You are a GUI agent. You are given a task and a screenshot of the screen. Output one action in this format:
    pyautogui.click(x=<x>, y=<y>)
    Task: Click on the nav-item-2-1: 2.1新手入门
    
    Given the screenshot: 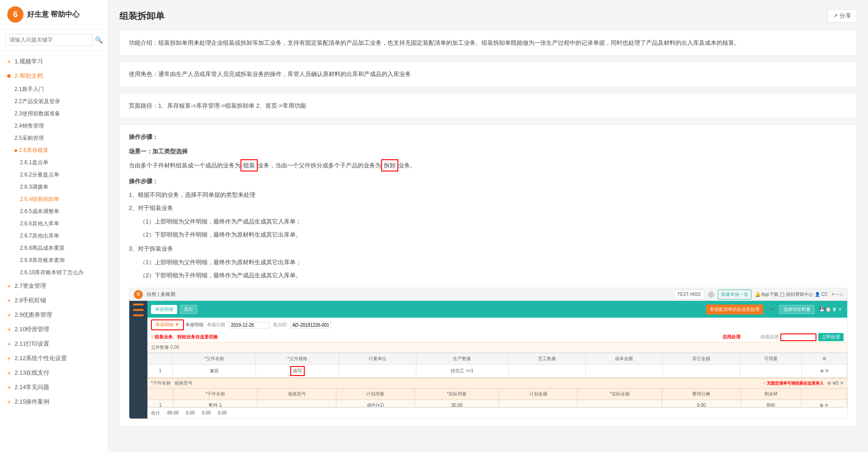 What is the action you would take?
    pyautogui.click(x=54, y=90)
    